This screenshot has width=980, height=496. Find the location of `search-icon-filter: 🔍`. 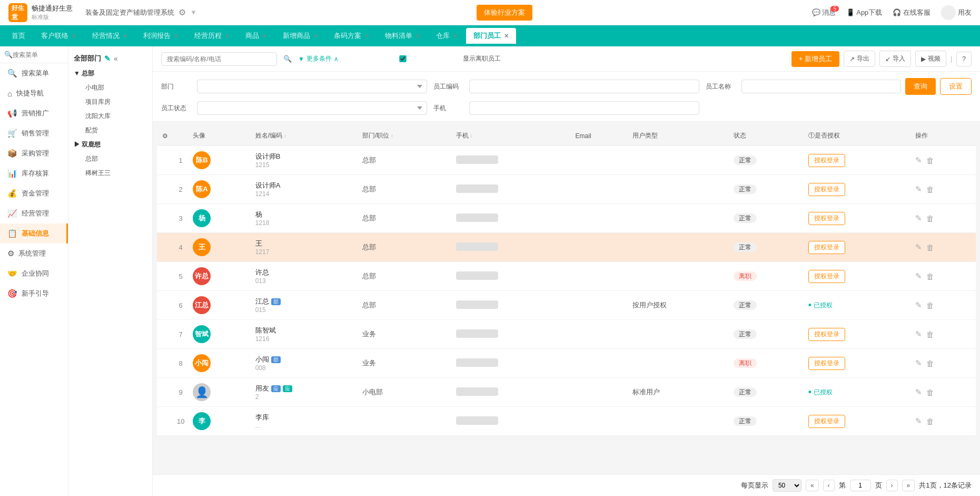

search-icon-filter: 🔍 is located at coordinates (288, 59).